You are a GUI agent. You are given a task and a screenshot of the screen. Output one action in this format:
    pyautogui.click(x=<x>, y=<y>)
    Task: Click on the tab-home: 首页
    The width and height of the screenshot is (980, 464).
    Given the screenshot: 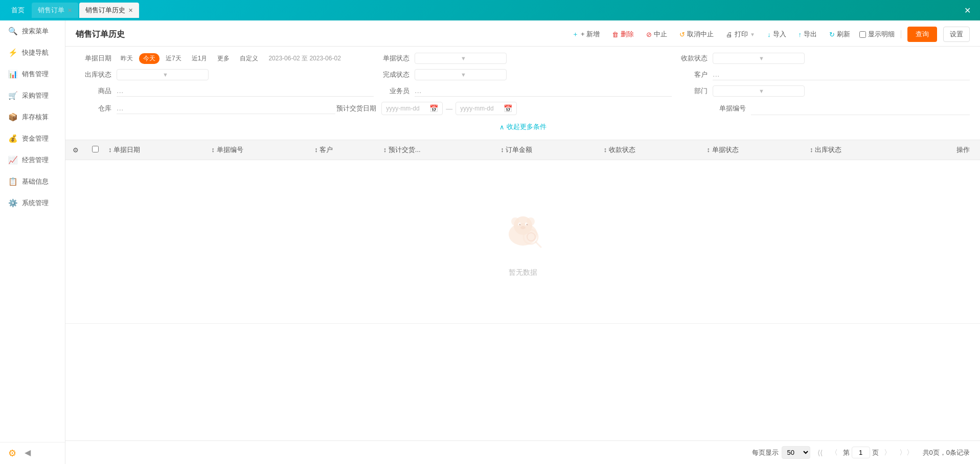 What is the action you would take?
    pyautogui.click(x=18, y=10)
    